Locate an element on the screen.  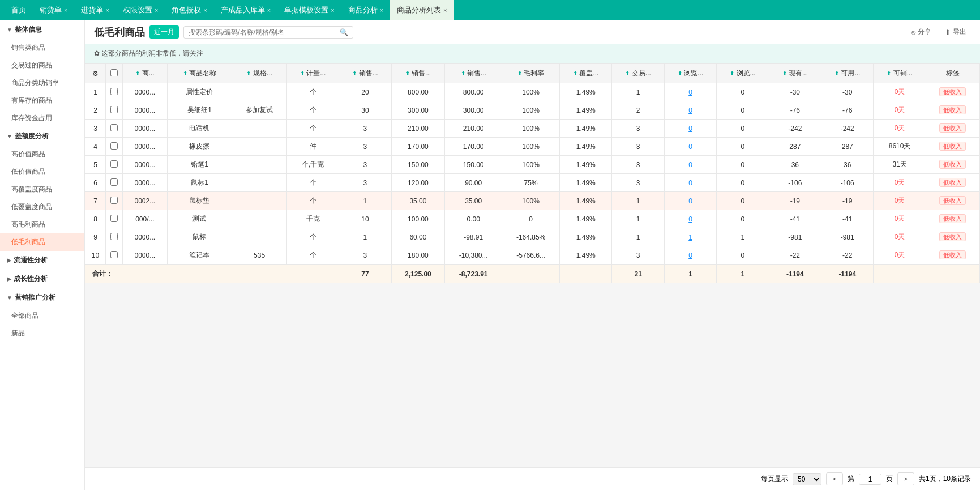
sidebar-item-高毛利商品: 高毛利商品 is located at coordinates (42, 224).